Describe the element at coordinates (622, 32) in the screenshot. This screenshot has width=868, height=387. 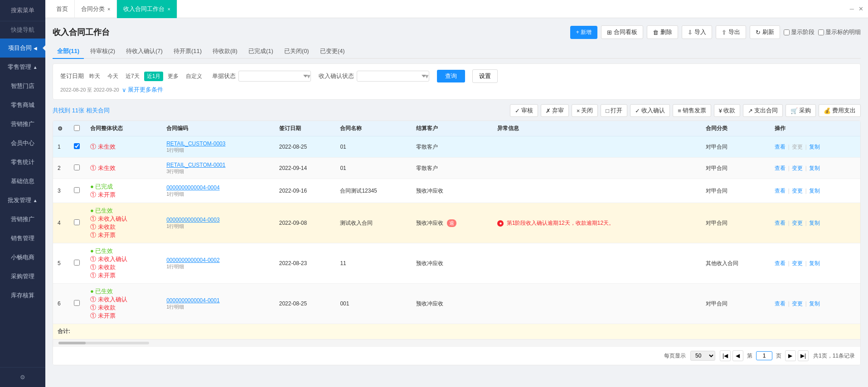
I see `dashboard-button: ⊞ 合同看板` at that location.